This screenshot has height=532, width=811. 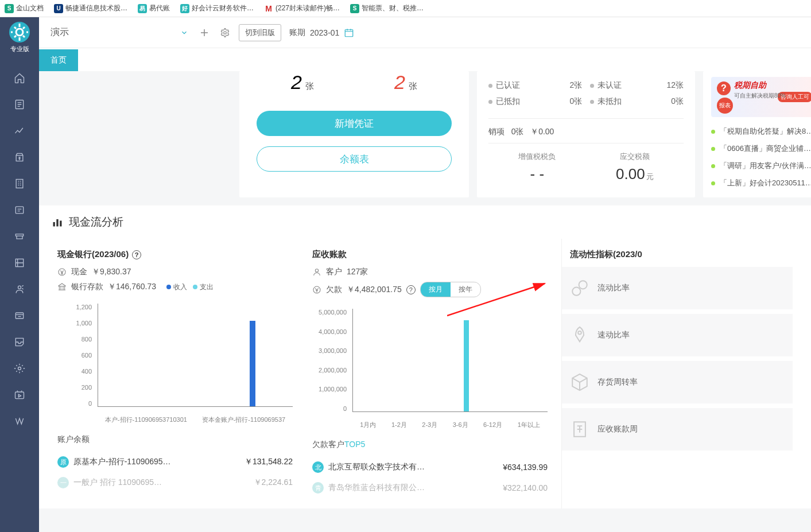 What do you see at coordinates (321, 33) in the screenshot?
I see `period-selector: 账期 2023-01` at bounding box center [321, 33].